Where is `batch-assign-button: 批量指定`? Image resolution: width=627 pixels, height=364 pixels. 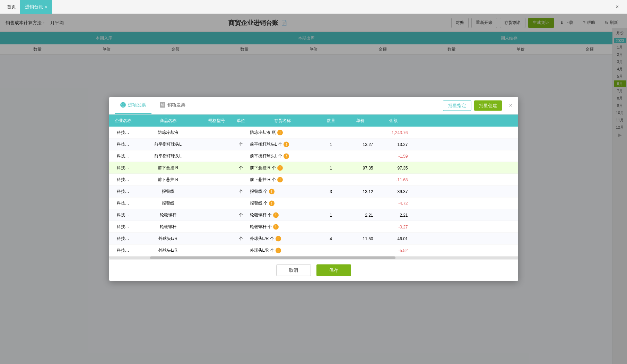 batch-assign-button: 批量指定 is located at coordinates (457, 105).